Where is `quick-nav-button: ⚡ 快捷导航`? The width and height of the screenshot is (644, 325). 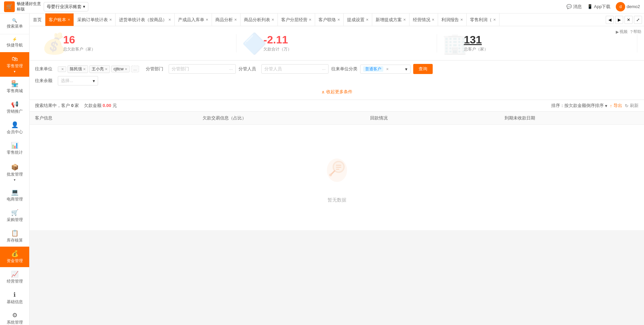 quick-nav-button: ⚡ 快捷导航 is located at coordinates (15, 42).